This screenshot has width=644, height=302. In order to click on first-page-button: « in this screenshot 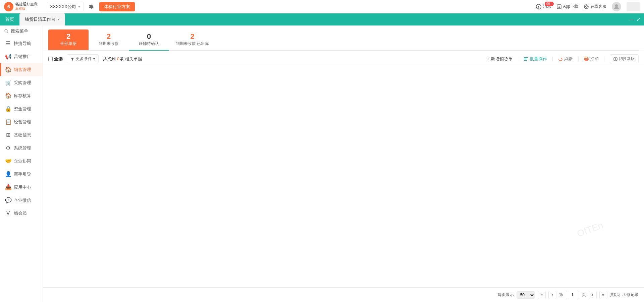, I will do `click(542, 295)`.